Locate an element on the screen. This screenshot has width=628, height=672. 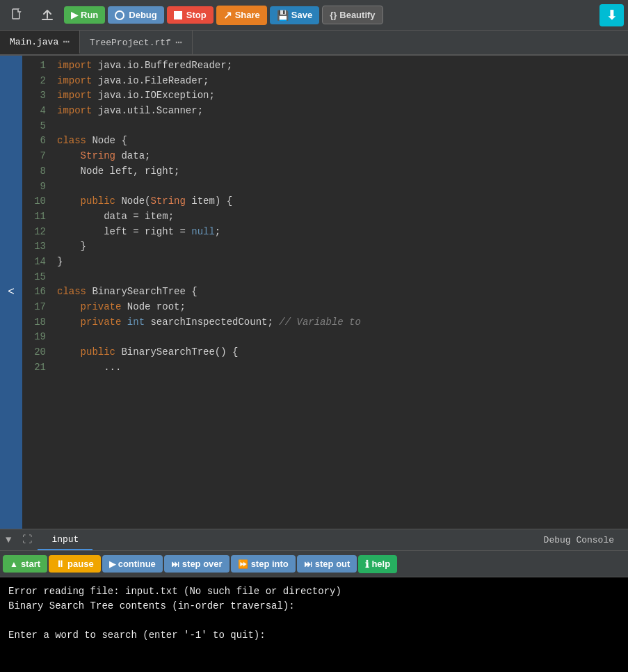
panel-split: ▼ ⛶ input Debug Console is located at coordinates (314, 540).